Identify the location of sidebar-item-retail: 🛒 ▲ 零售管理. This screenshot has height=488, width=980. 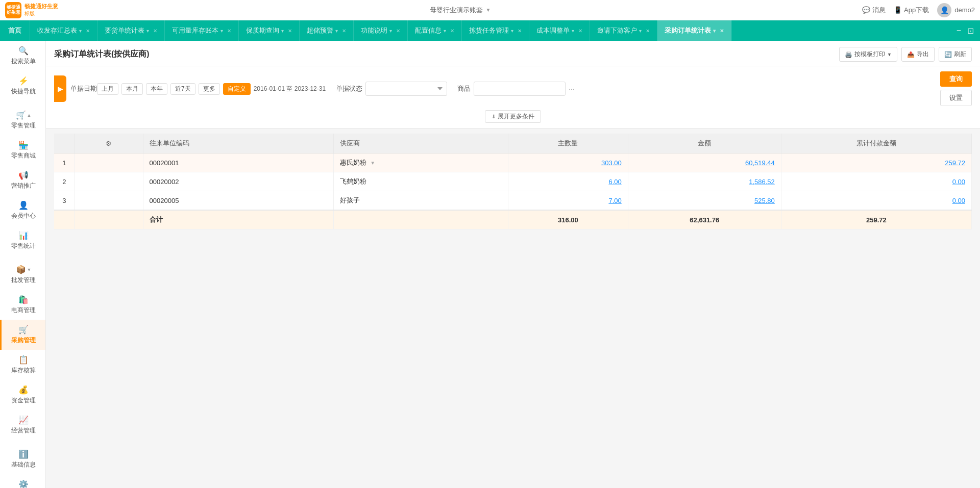
(22, 120).